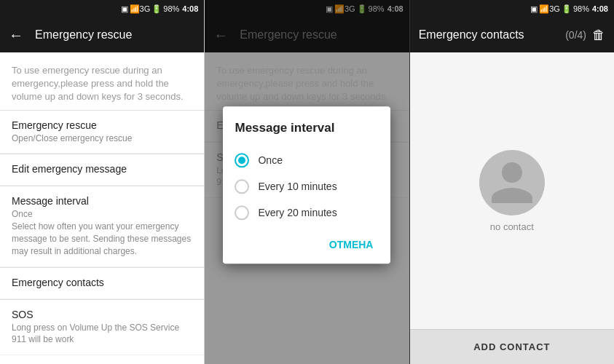 The image size is (614, 364). Describe the element at coordinates (559, 9) in the screenshot. I see `right-status-icons: ▣ 📶3G 🔋 98%` at that location.